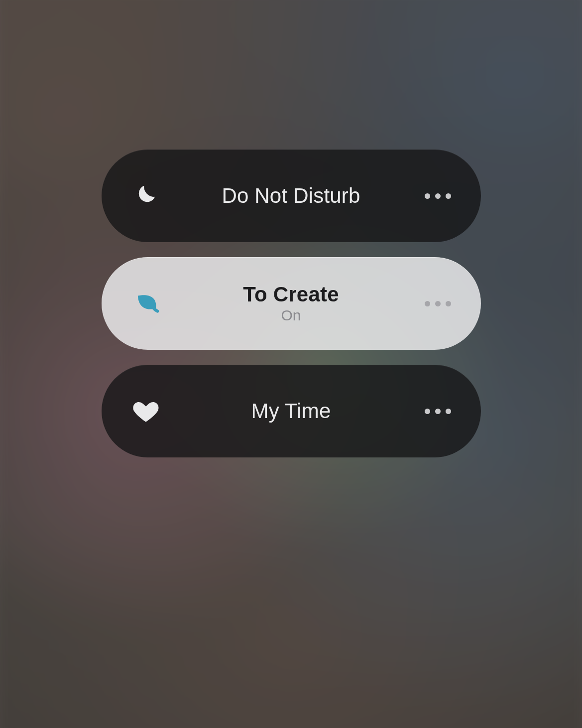 Image resolution: width=582 pixels, height=728 pixels. I want to click on focus-mode-label-group: To Create On, so click(291, 303).